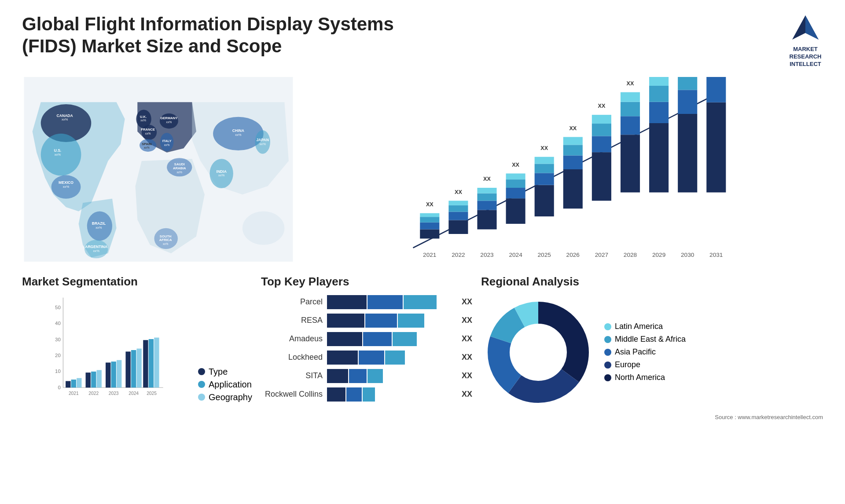  Describe the element at coordinates (65, 115) in the screenshot. I see `svg-text: CANADA` at that location.